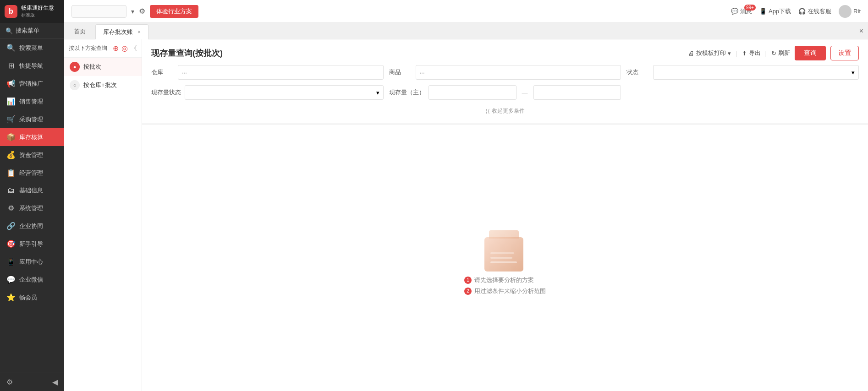  What do you see at coordinates (122, 32) in the screenshot?
I see `tab-batch-account: 库存批次账 ×` at bounding box center [122, 32].